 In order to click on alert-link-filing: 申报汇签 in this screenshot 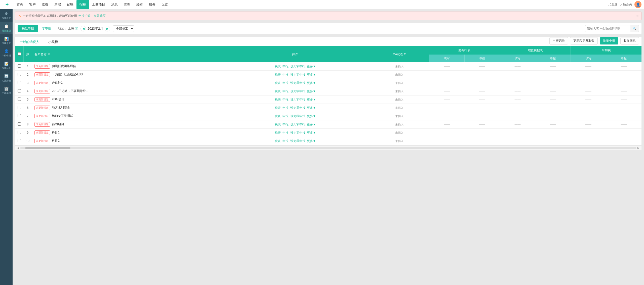, I will do `click(85, 16)`.